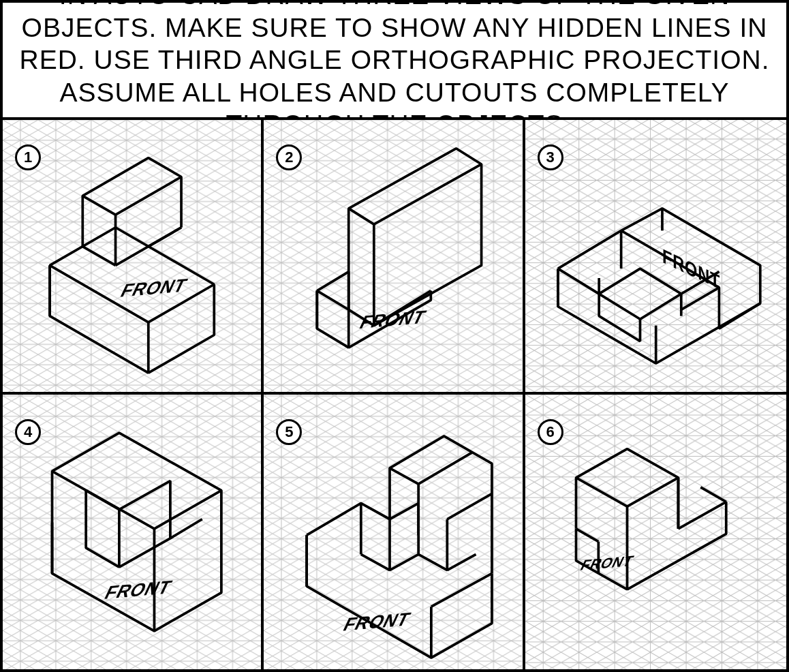  I want to click on cell-6: 6, so click(655, 532).